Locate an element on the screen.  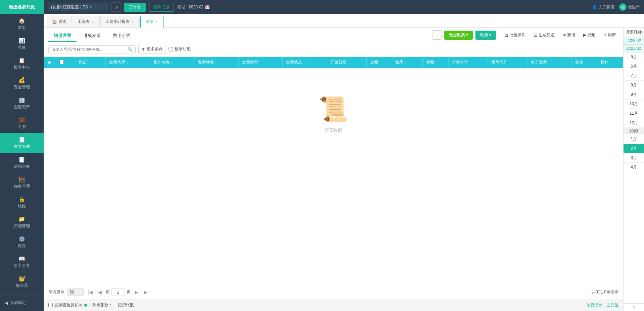
salary-tab-close: × is located at coordinates (93, 22).